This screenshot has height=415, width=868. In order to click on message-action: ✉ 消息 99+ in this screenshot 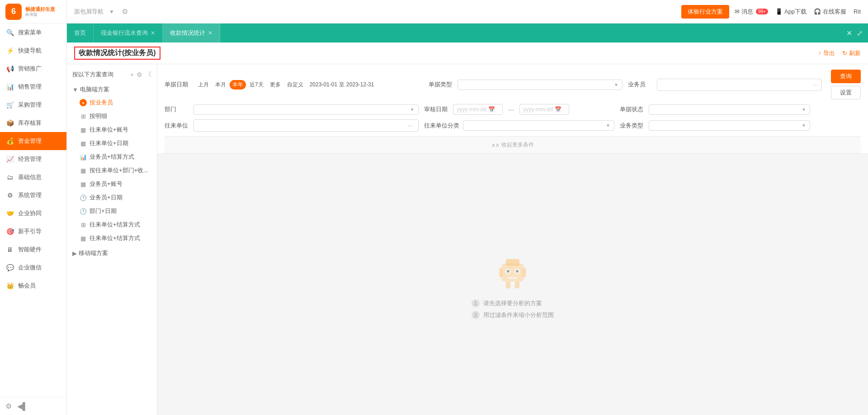, I will do `click(751, 12)`.